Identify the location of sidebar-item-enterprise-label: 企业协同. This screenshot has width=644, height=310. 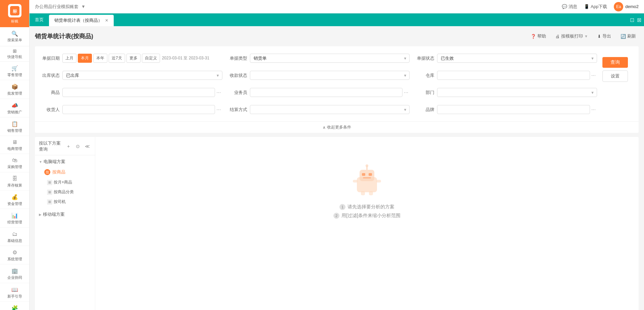
(15, 277).